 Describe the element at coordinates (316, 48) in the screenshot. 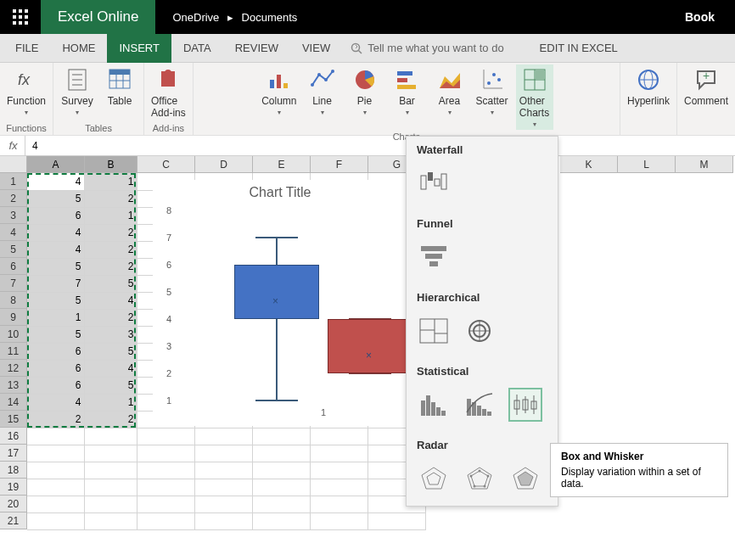

I see `tab-view: VIEW` at that location.